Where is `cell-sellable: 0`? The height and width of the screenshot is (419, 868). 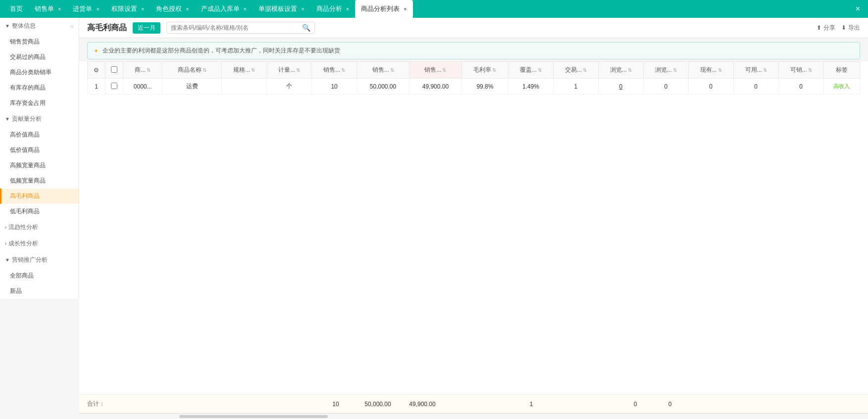
cell-sellable: 0 is located at coordinates (801, 87).